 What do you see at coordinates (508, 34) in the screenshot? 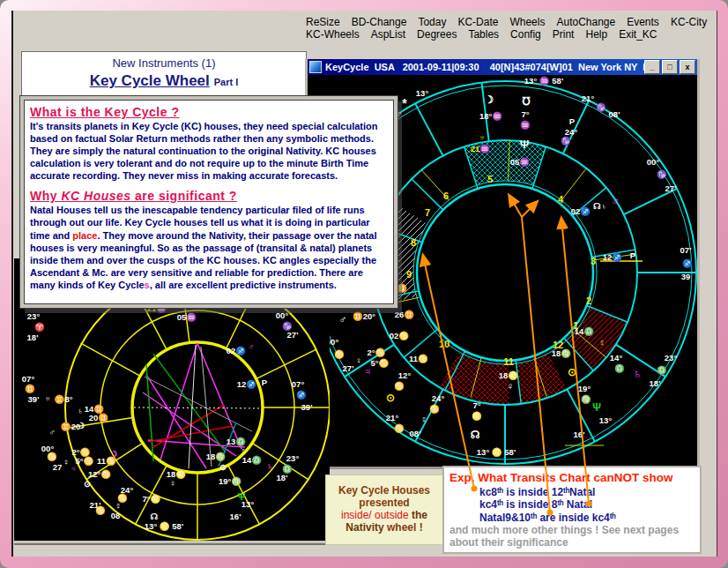
I see `menu-row-2: KC-WheelsAspListDegreesTablesConfigPrint…` at bounding box center [508, 34].